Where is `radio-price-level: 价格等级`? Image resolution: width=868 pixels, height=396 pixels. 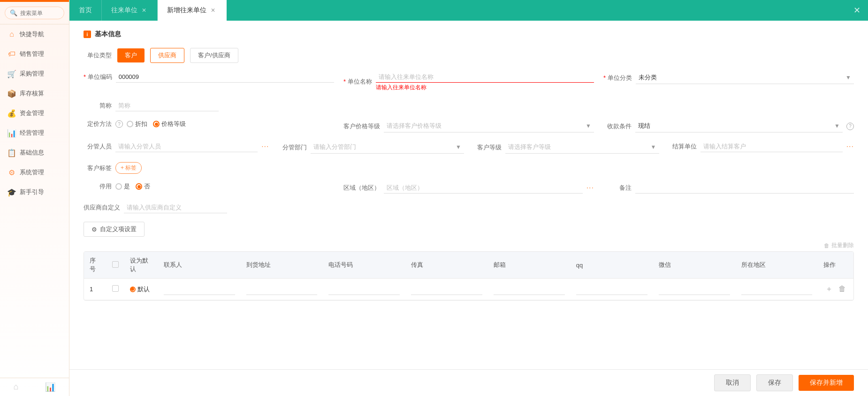 radio-price-level: 价格等级 is located at coordinates (169, 124).